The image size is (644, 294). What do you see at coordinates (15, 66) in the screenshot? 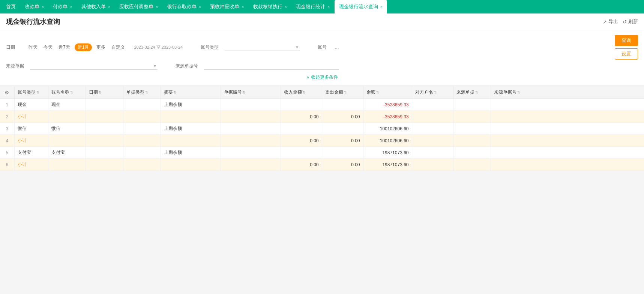
I see `source-bill-label: 来源单据` at bounding box center [15, 66].